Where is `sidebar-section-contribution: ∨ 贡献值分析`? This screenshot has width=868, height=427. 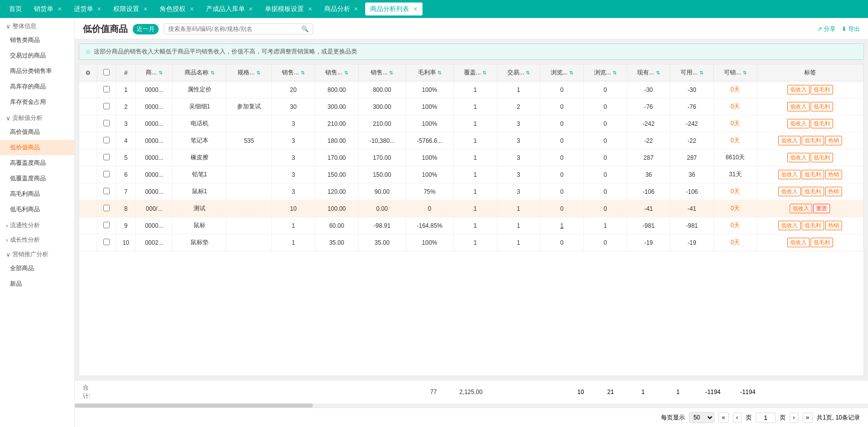
sidebar-section-contribution: ∨ 贡献值分析 is located at coordinates (37, 117).